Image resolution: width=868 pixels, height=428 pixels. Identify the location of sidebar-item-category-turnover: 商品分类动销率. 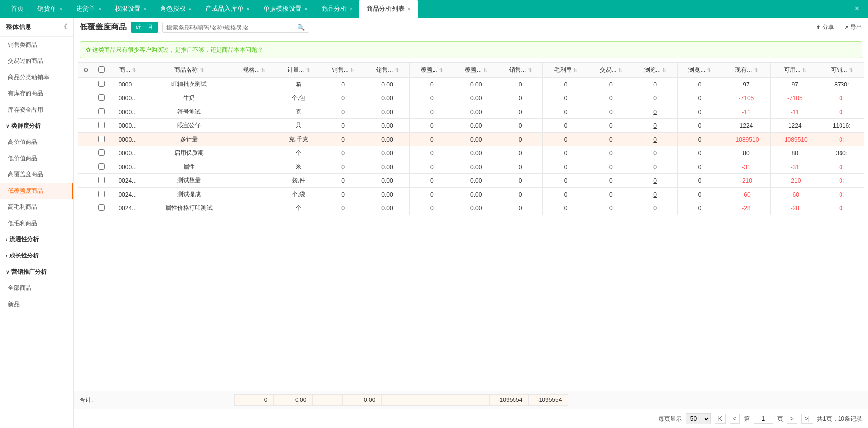
(36, 78).